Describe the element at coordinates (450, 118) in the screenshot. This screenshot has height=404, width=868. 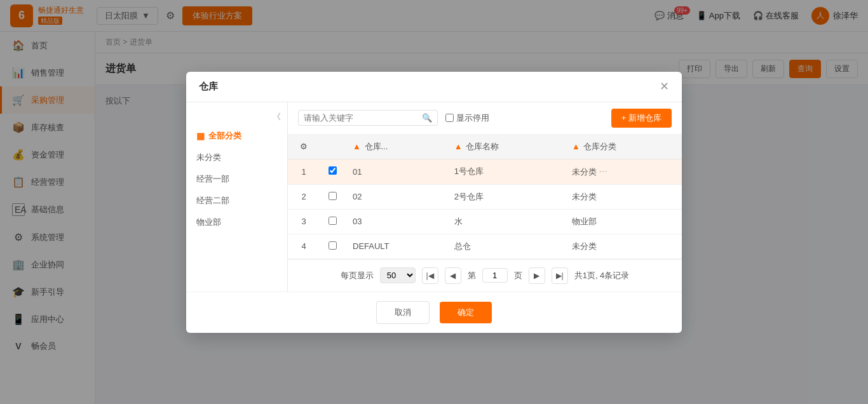
I see `show-disabled-checkbox` at that location.